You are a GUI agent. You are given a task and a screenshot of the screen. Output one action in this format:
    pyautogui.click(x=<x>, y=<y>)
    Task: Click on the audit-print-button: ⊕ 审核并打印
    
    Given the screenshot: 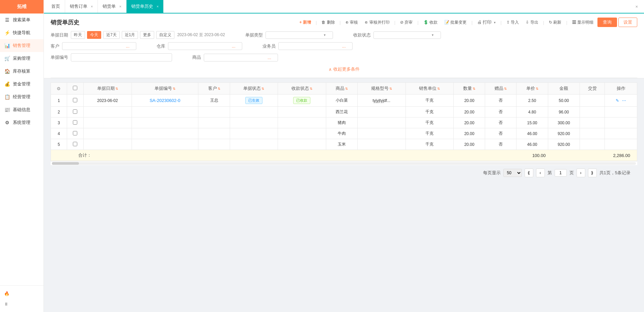 What is the action you would take?
    pyautogui.click(x=377, y=22)
    